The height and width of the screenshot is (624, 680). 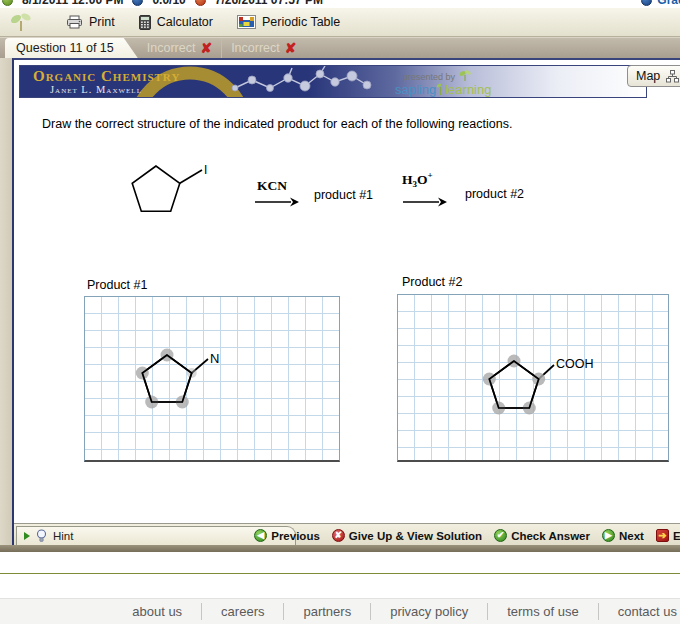 What do you see at coordinates (157, 612) in the screenshot?
I see `footer-link-about: about us` at bounding box center [157, 612].